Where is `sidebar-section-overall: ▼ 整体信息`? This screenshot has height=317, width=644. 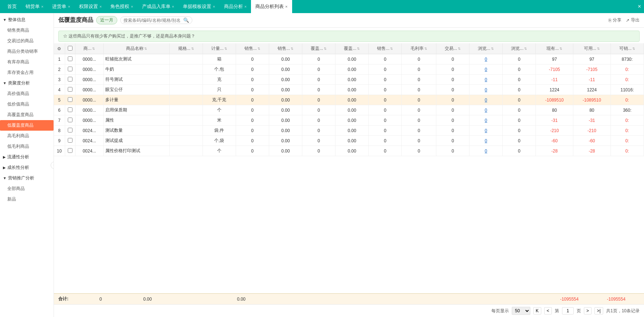 sidebar-section-overall: ▼ 整体信息 is located at coordinates (27, 20).